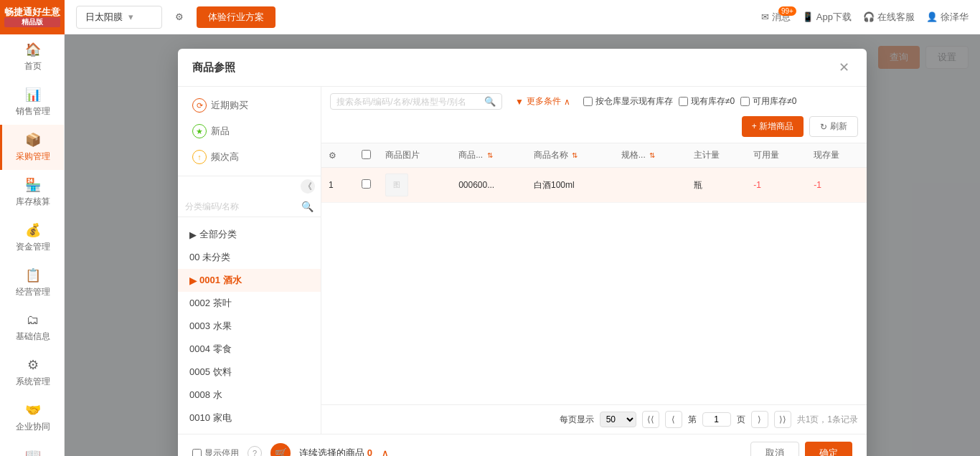 The image size is (980, 456). What do you see at coordinates (250, 131) in the screenshot?
I see `quick-new: ★ 新品` at bounding box center [250, 131].